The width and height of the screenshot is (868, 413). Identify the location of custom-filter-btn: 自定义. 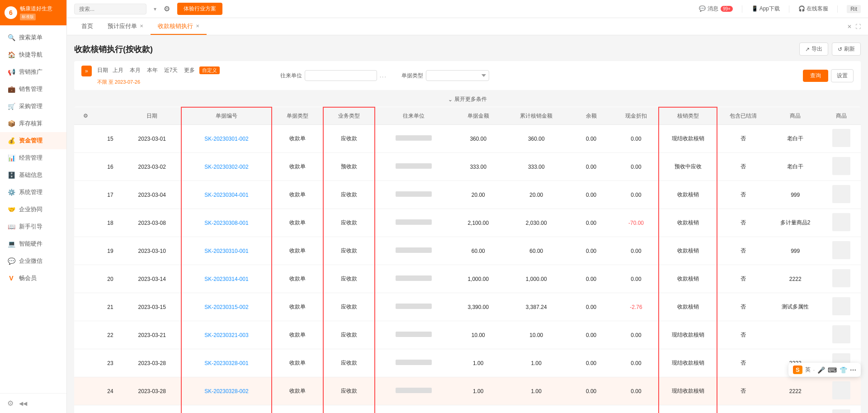
(210, 71).